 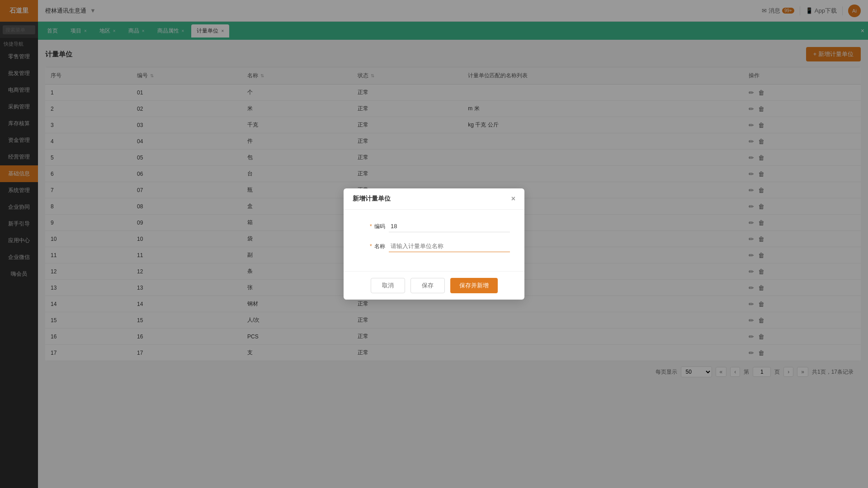 I want to click on save-new-button: 保存并新增, so click(x=474, y=286).